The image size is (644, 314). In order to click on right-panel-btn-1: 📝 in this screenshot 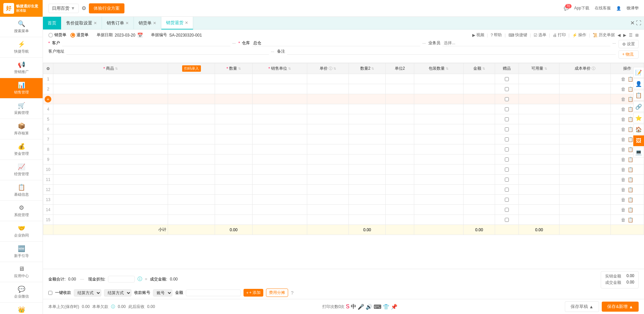, I will do `click(639, 72)`.